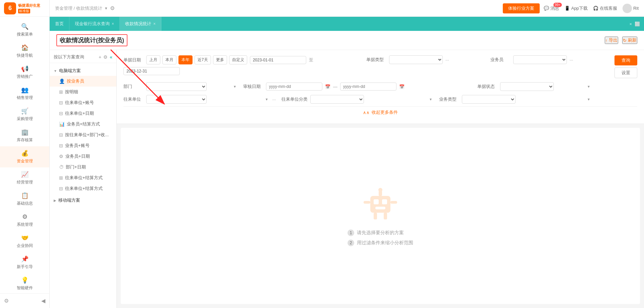 The image size is (644, 308). I want to click on tree-item-salesperson-settle: 📊 业务员+结算方式, so click(83, 124).